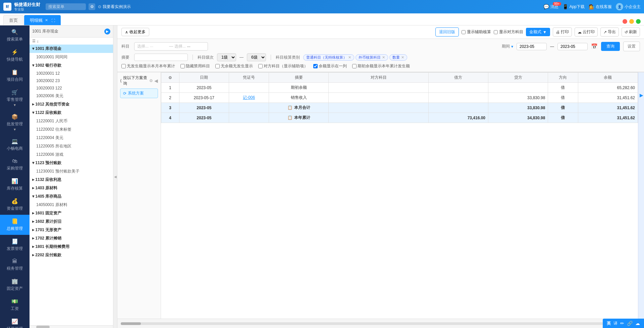  What do you see at coordinates (573, 47) in the screenshot?
I see `date-to-input` at bounding box center [573, 47].